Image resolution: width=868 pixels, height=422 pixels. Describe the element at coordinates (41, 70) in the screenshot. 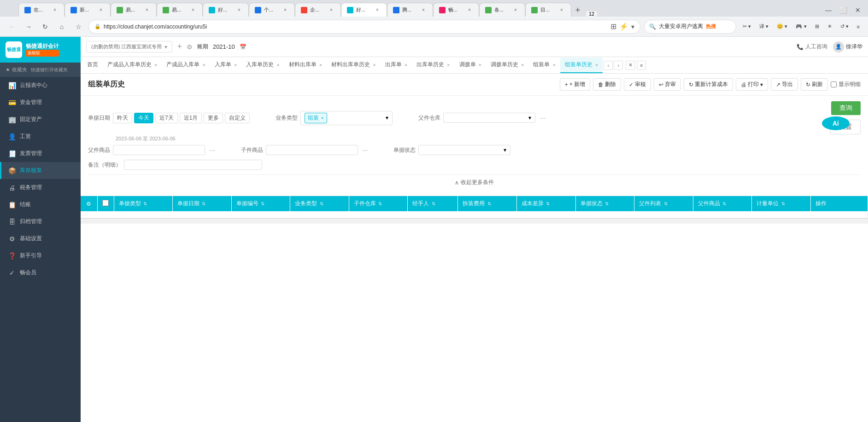

I see `sidebar-favorites: ★ 收藏夹 快捷键打开收藏夹` at that location.